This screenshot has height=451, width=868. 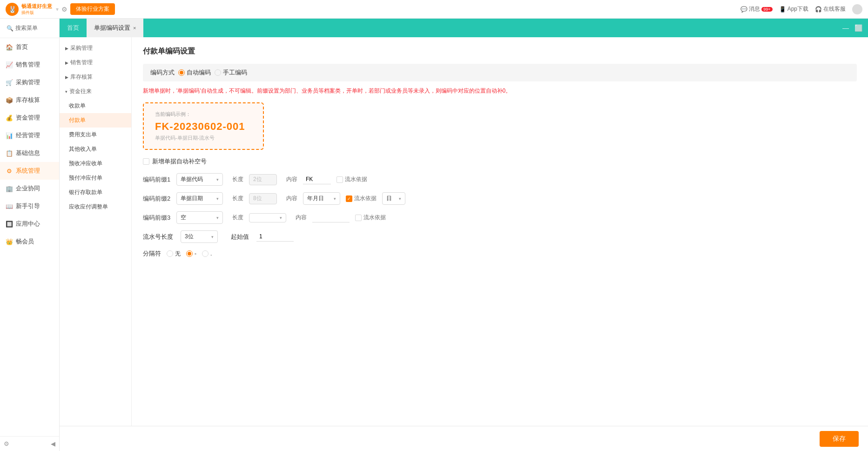 What do you see at coordinates (200, 198) in the screenshot?
I see `prefix2-select: 单据日期` at bounding box center [200, 198].